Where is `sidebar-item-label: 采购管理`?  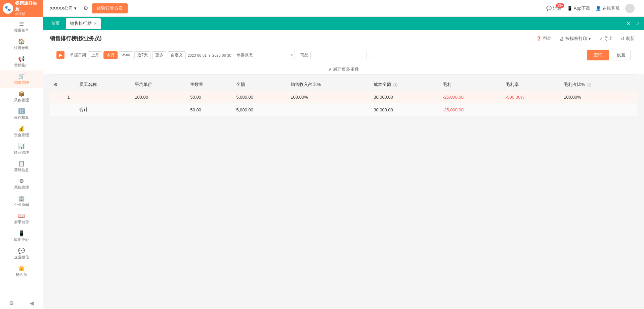 sidebar-item-label: 采购管理 is located at coordinates (22, 100).